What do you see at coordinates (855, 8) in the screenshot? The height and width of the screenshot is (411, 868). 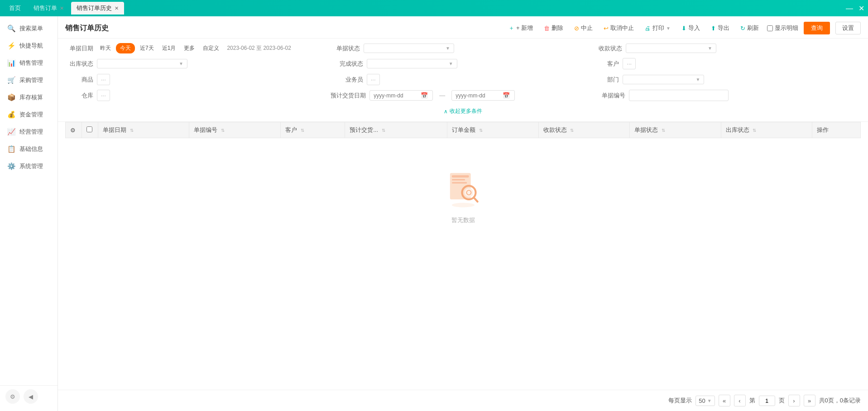 I see `window-controls: — ✕` at bounding box center [855, 8].